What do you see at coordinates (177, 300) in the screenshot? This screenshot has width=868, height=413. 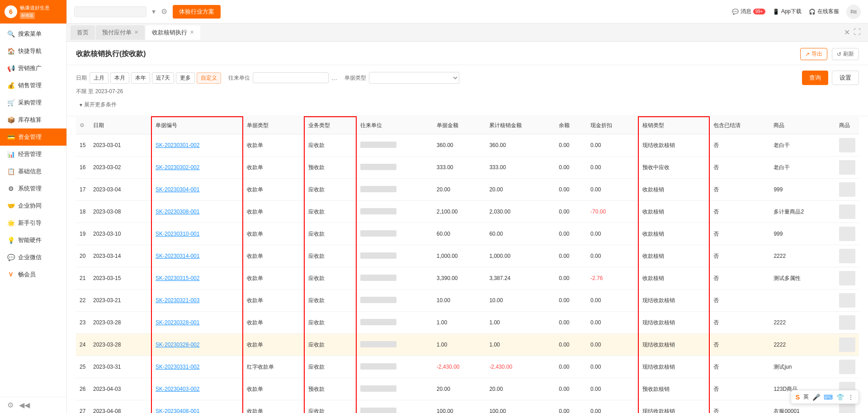 I see `voucher-link: SK-20230321-003` at bounding box center [177, 300].